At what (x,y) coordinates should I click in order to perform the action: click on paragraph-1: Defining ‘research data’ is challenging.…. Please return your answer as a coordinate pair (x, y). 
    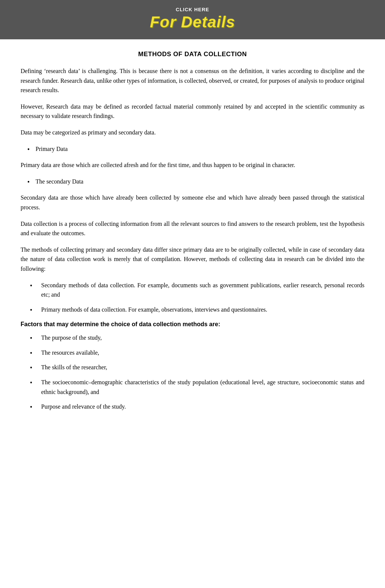
    Looking at the image, I should click on (192, 81).